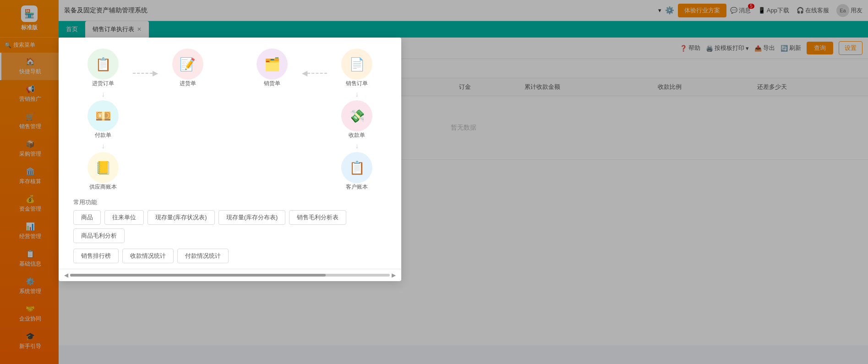  I want to click on down-arrow-left: ↓, so click(103, 94).